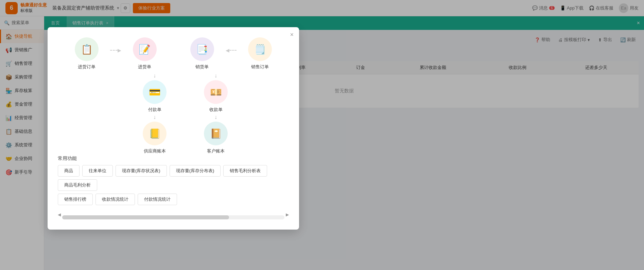 Image resolution: width=644 pixels, height=270 pixels. I want to click on modal-scroll-container: ◀ ▶, so click(173, 215).